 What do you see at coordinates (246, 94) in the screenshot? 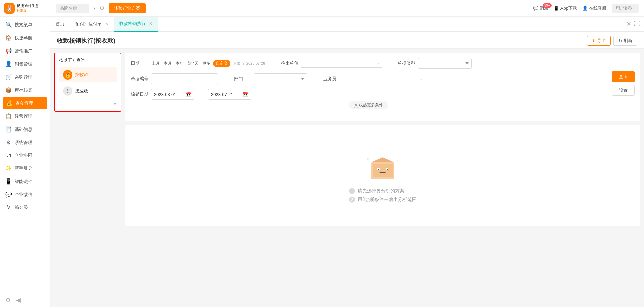
I see `writeoff-date-end-calendar-icon: 📅` at bounding box center [246, 94].